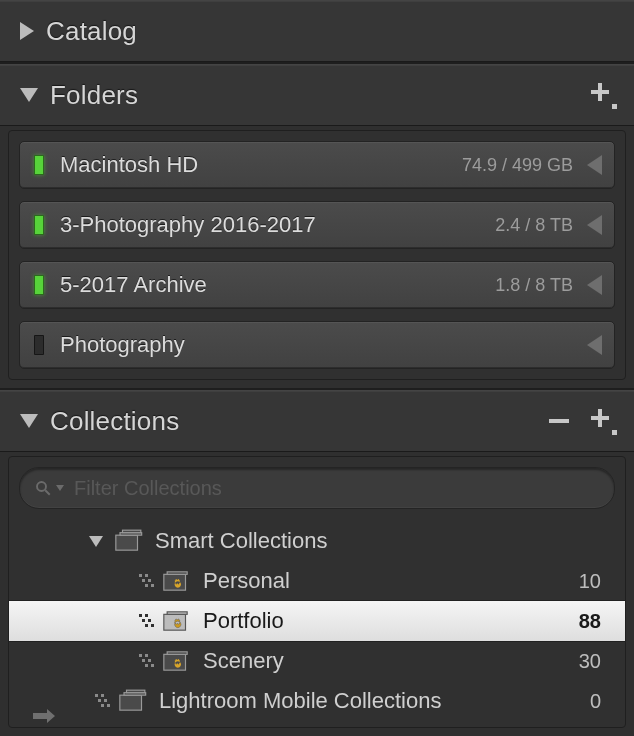 The width and height of the screenshot is (634, 736). What do you see at coordinates (603, 95) in the screenshot?
I see `add-folder-button` at bounding box center [603, 95].